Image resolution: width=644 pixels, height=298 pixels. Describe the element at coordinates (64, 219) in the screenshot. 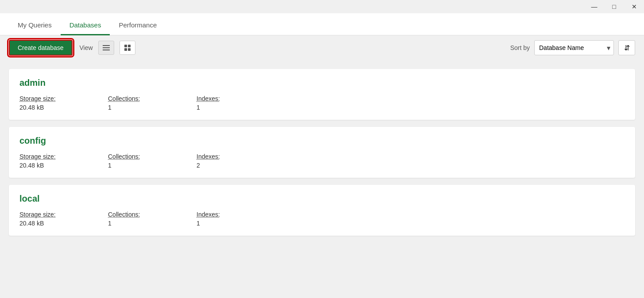

I see `db-storage-local: Storage size: 20.48 kB` at that location.